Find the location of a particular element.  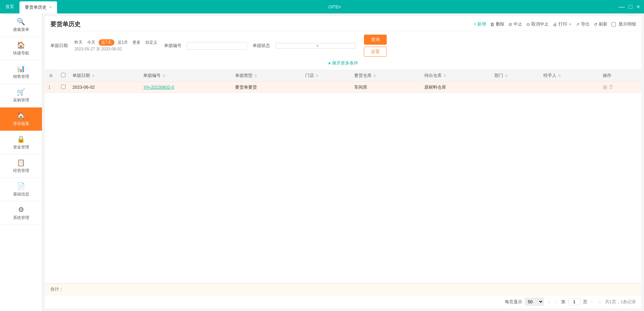

sidebar-item-system: ⚙ 系统管理 is located at coordinates (21, 213).